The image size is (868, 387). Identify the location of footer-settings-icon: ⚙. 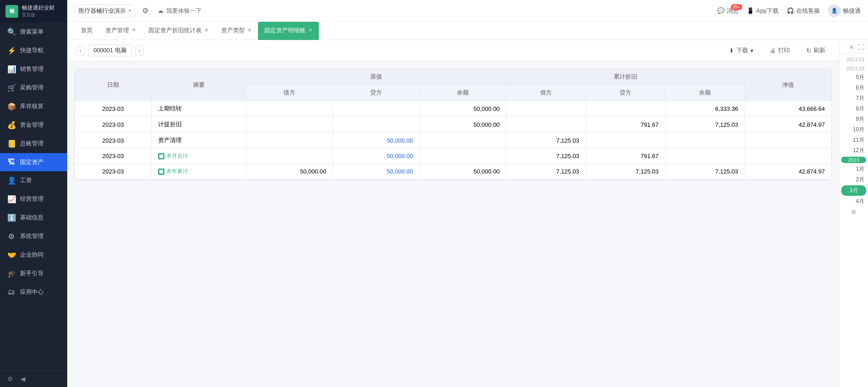
(10, 379).